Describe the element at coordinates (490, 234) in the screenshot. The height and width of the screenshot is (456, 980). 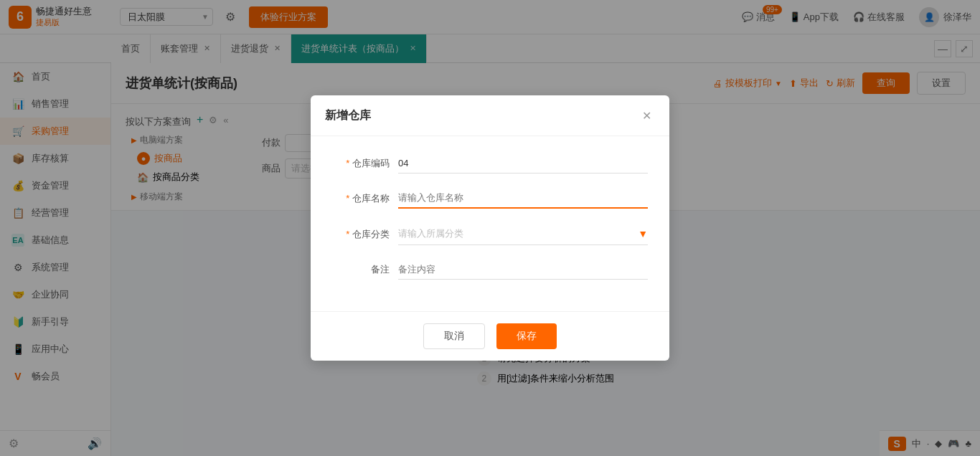
I see `category-form-row: 仓库分类 请输入所属分类 ▼` at that location.